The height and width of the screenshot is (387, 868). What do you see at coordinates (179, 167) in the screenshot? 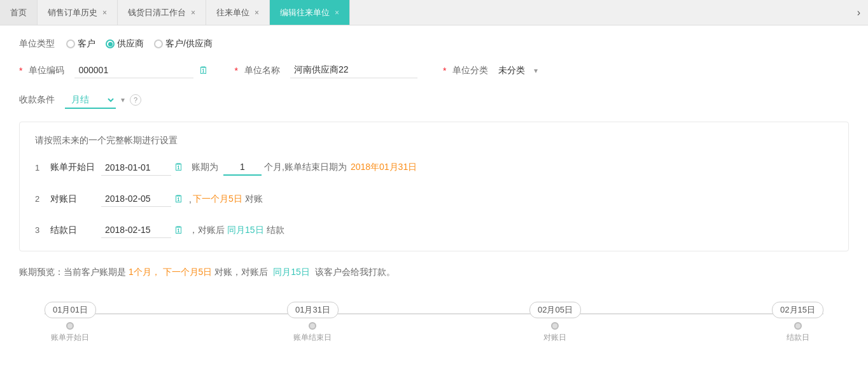
I see `start-date-calendar-icon: 🗓` at bounding box center [179, 167].